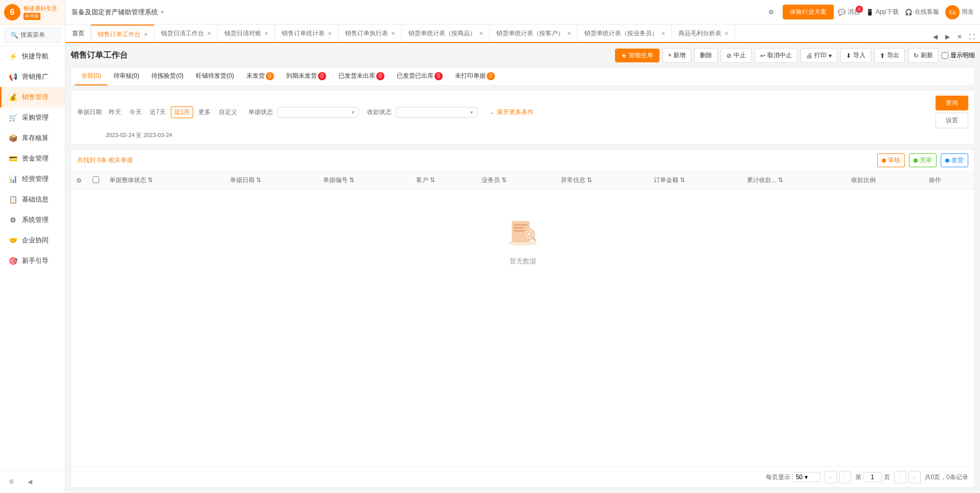  What do you see at coordinates (776, 55) in the screenshot?
I see `cancel-stop-button: ↩ 取消中止` at bounding box center [776, 55].